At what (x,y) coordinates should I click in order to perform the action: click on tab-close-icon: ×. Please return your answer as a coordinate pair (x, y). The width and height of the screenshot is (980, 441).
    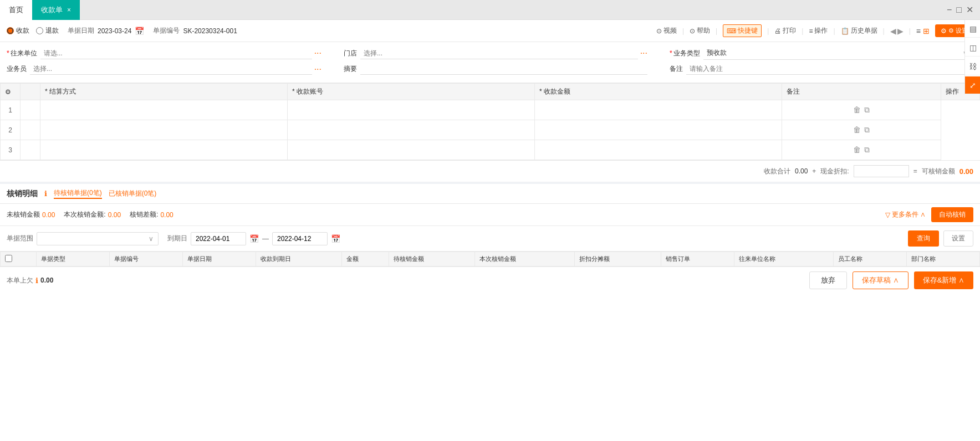
    Looking at the image, I should click on (69, 10).